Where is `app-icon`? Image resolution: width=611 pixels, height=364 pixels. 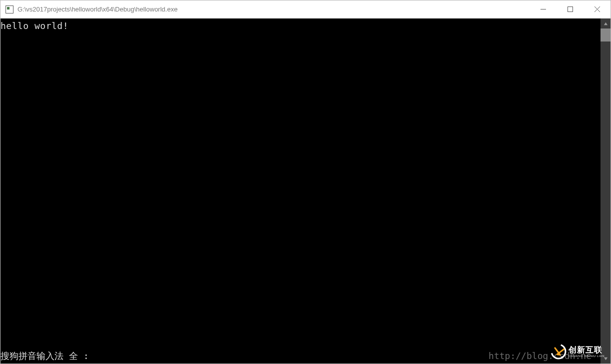 app-icon is located at coordinates (10, 10).